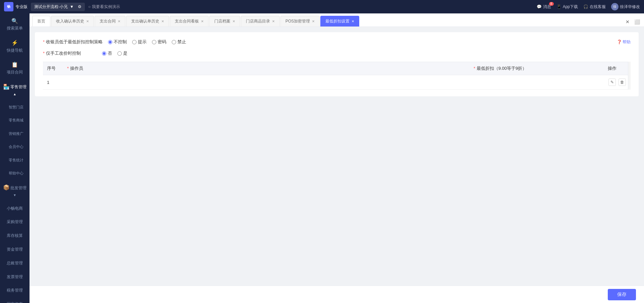 The width and height of the screenshot is (644, 303). Describe the element at coordinates (117, 42) in the screenshot. I see `option-no-control: 不控制` at that location.